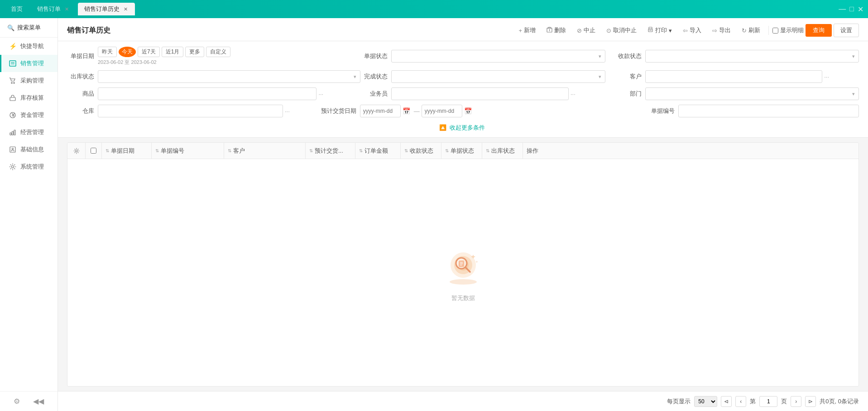 This screenshot has height=411, width=868. I want to click on th-payment-status: ⇅ 收款状态, so click(421, 150).